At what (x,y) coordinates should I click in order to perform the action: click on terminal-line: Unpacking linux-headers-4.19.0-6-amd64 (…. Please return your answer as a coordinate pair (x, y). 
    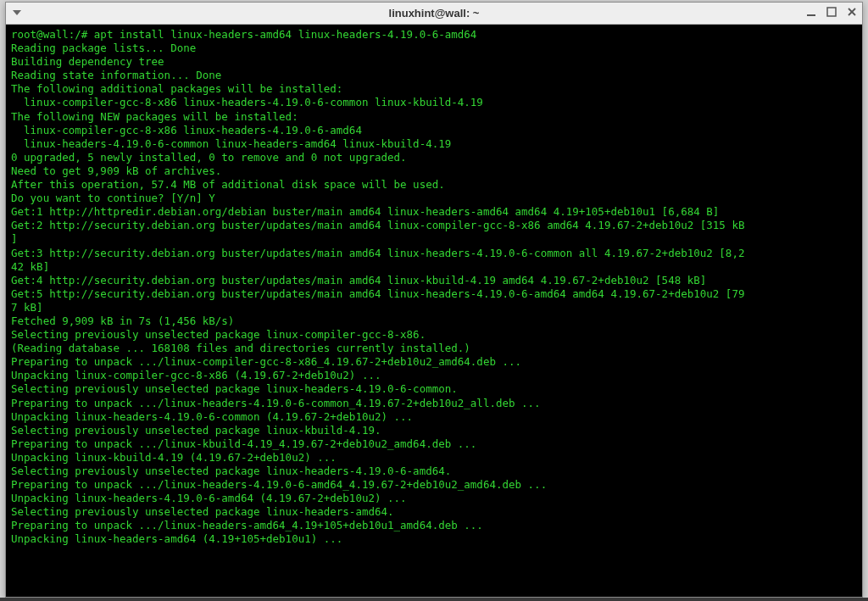
    Looking at the image, I should click on (209, 498).